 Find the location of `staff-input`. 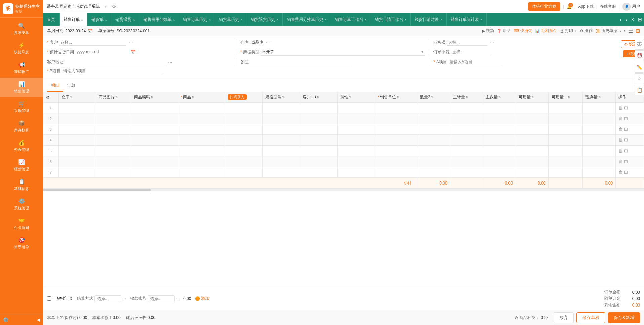

staff-input is located at coordinates (467, 42).